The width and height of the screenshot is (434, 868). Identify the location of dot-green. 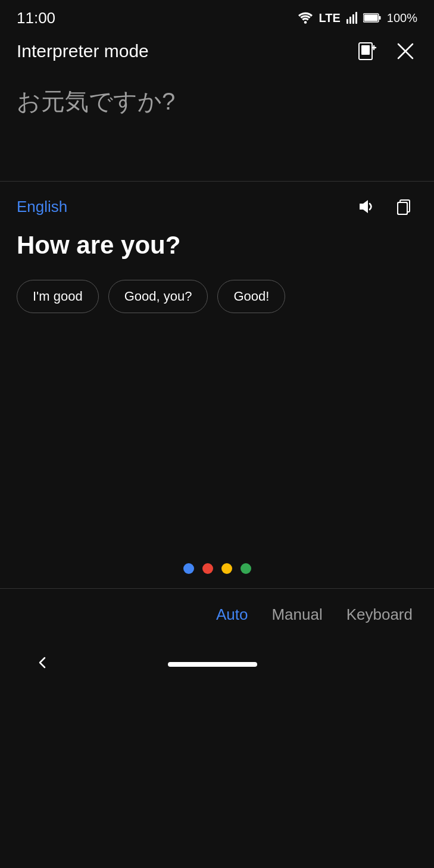
(246, 569).